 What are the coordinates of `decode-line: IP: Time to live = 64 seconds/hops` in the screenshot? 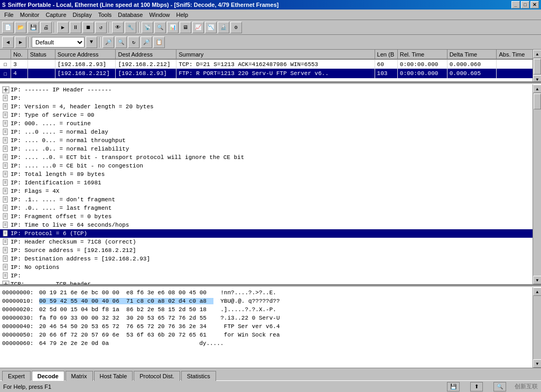 It's located at (266, 225).